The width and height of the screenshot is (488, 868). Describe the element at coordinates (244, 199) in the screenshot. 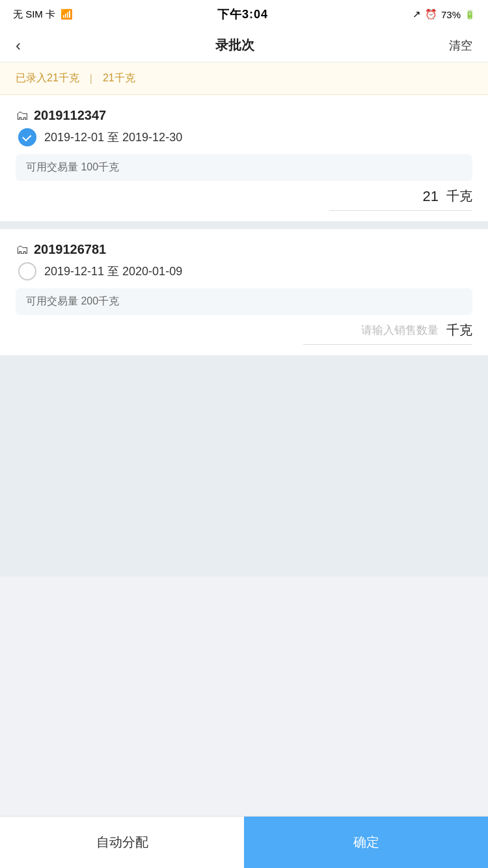

I see `batch-1-input-row: 千克` at that location.